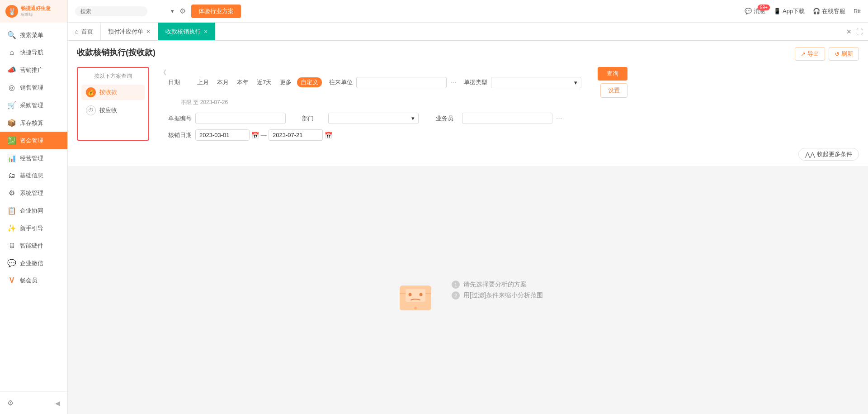  What do you see at coordinates (148, 32) in the screenshot?
I see `tab-prepay-close: ✕` at bounding box center [148, 32].